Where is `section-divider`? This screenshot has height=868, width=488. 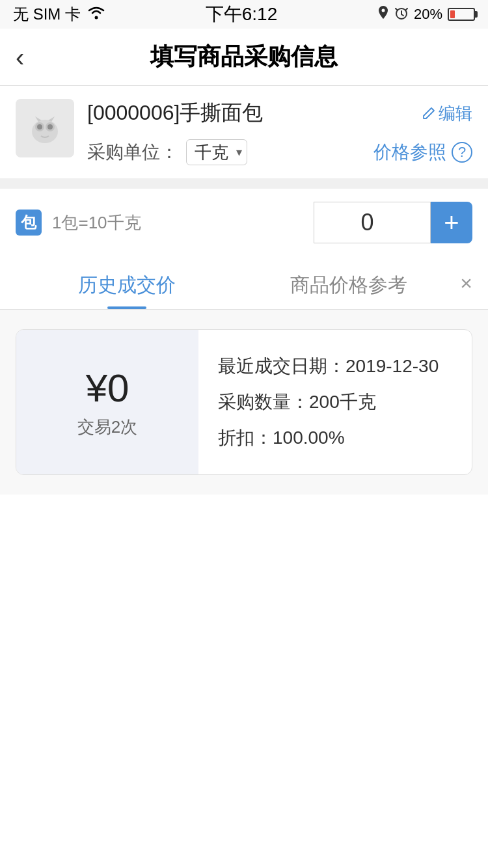 section-divider is located at coordinates (244, 183).